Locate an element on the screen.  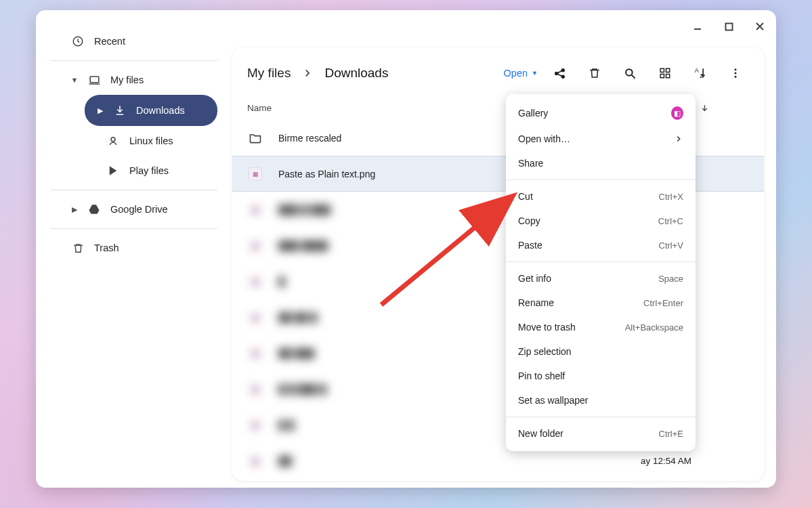
ctx-getinfo: Get info Space is located at coordinates (601, 278).